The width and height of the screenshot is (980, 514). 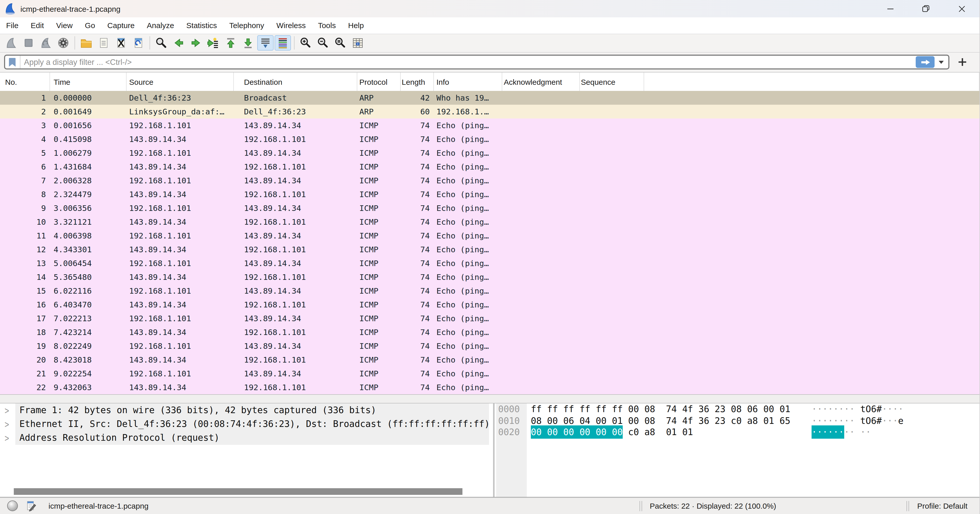 What do you see at coordinates (12, 62) in the screenshot?
I see `filter-bookmark-icon` at bounding box center [12, 62].